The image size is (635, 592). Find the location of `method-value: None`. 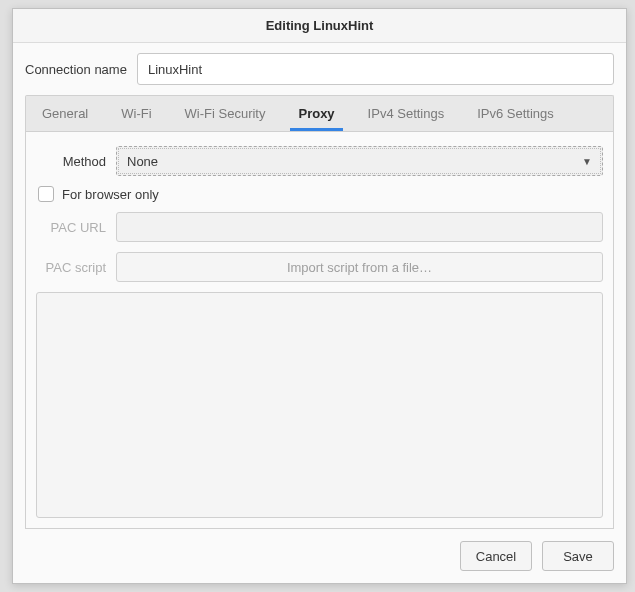

method-value: None is located at coordinates (142, 162).